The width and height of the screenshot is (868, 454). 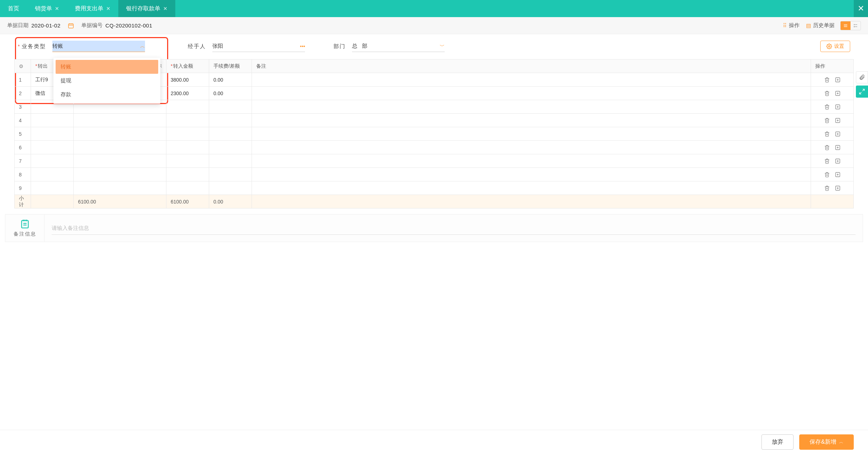 What do you see at coordinates (303, 46) in the screenshot?
I see `more-icon: •••` at bounding box center [303, 46].